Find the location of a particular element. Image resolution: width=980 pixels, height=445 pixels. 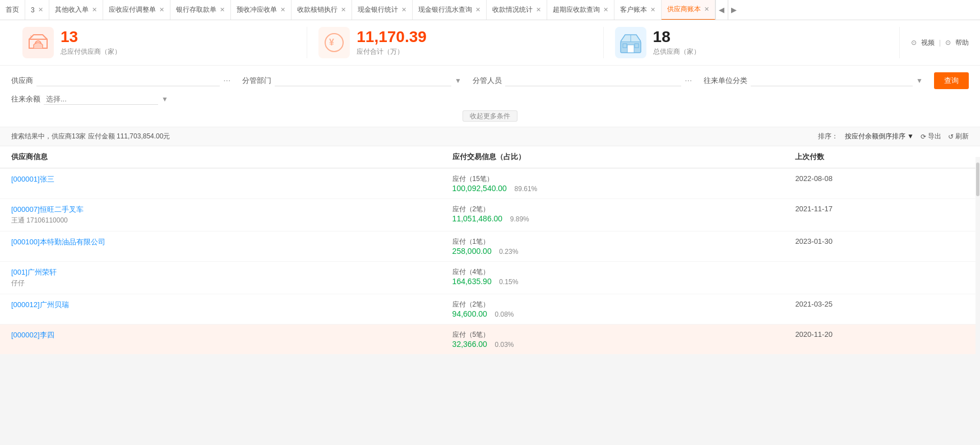

filter-category: 往来单位分类 ▼ is located at coordinates (813, 81).